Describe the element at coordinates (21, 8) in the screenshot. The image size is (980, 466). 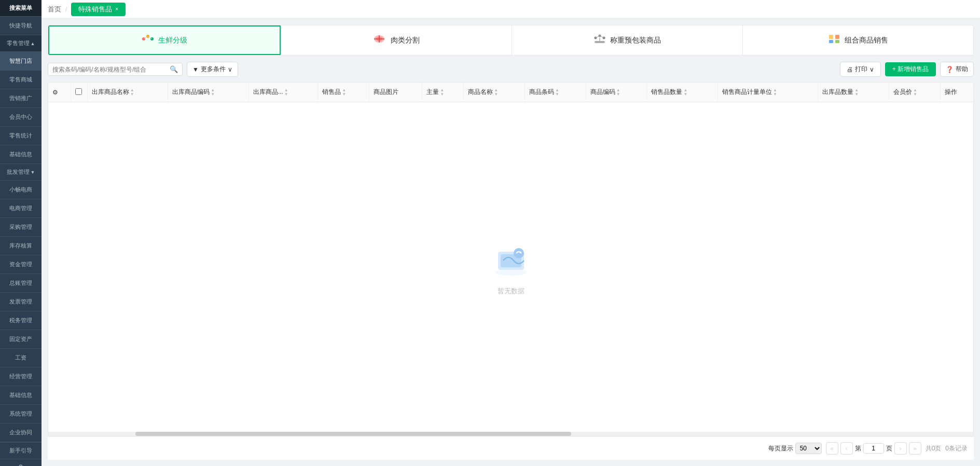
I see `sidebar-logo: 搜索菜单` at that location.